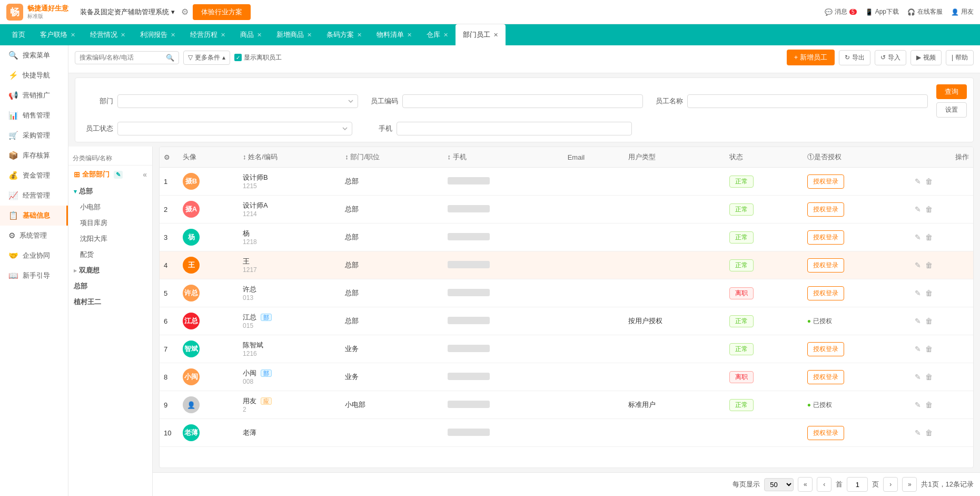 The width and height of the screenshot is (980, 496). What do you see at coordinates (394, 35) in the screenshot?
I see `nav-bom: 物料清单✕` at bounding box center [394, 35].